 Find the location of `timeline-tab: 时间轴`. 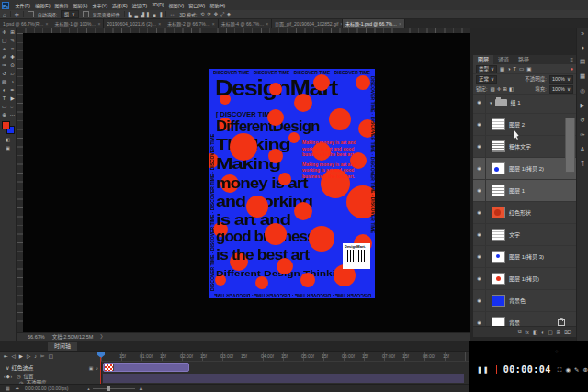

timeline-tab: 时间轴 is located at coordinates (62, 346).